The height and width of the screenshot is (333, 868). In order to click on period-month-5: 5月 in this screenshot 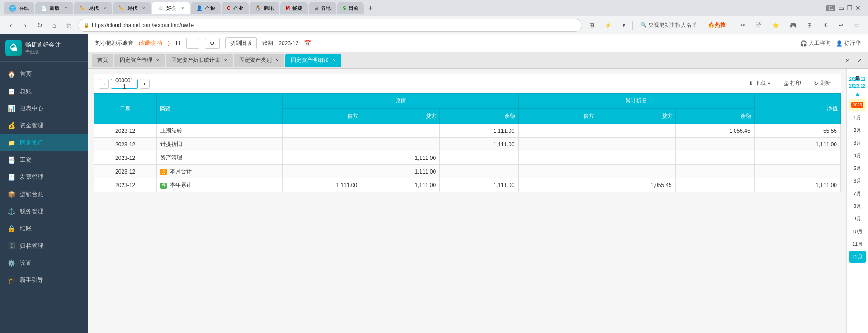, I will do `click(858, 168)`.